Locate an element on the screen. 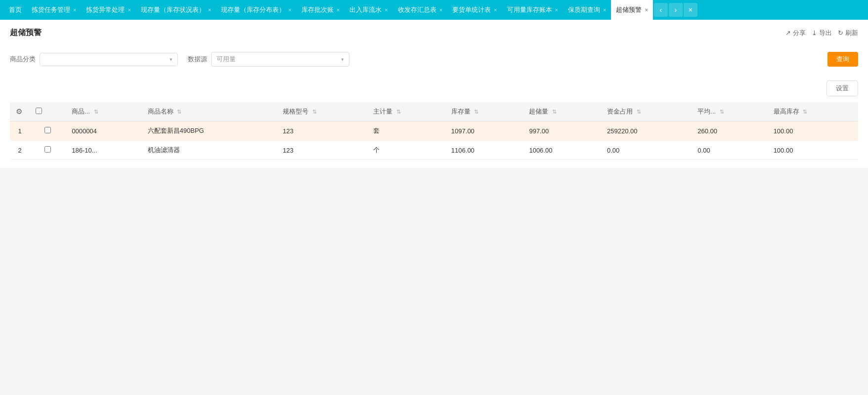 The image size is (868, 395). col-unit: 主计量 ⇅ is located at coordinates (406, 112).